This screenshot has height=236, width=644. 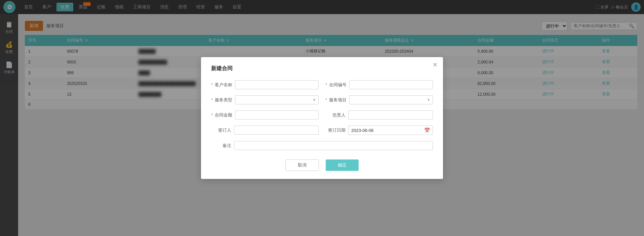 What do you see at coordinates (435, 65) in the screenshot?
I see `modal-close-button: ✕` at bounding box center [435, 65].